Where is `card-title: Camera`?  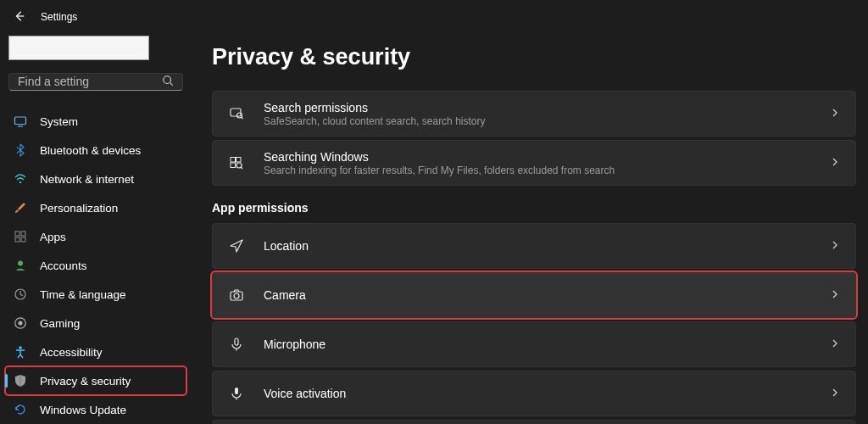 card-title: Camera is located at coordinates (537, 295).